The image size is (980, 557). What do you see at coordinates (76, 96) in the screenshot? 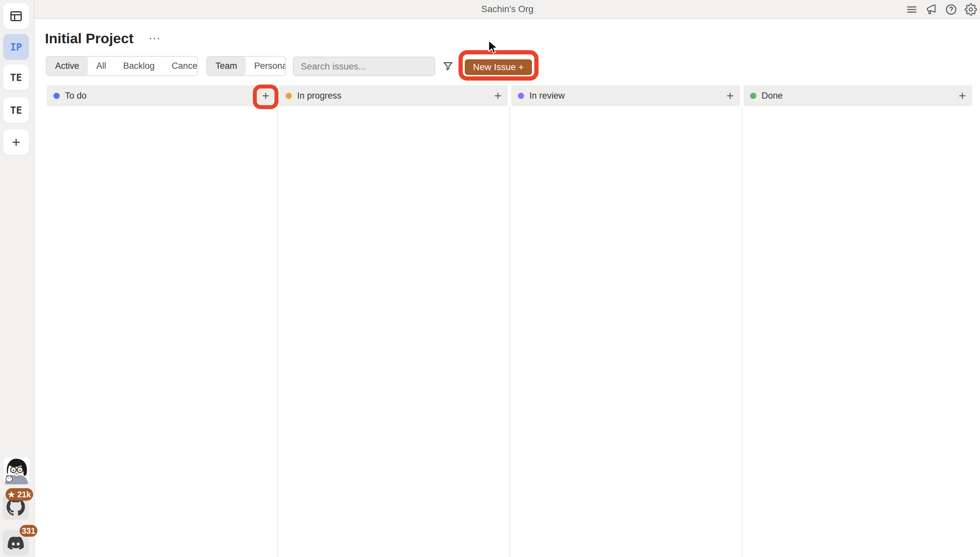
I see `column-name: To do` at bounding box center [76, 96].